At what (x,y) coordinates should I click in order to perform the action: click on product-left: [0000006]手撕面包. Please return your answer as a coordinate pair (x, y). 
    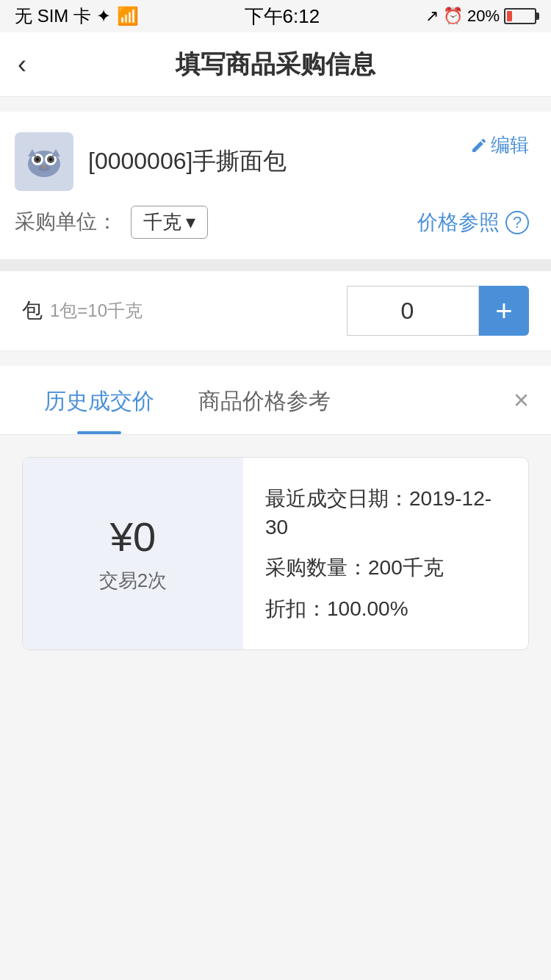
    Looking at the image, I should click on (151, 162).